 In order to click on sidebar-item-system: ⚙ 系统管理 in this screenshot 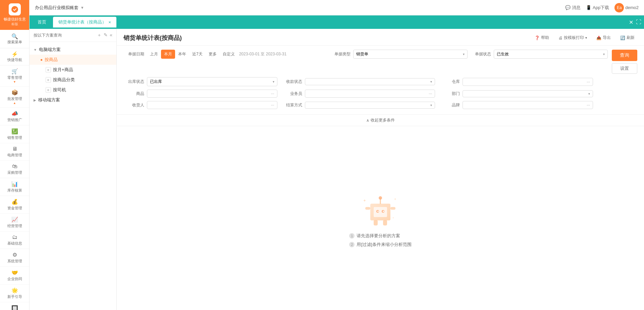, I will do `click(15, 258)`.